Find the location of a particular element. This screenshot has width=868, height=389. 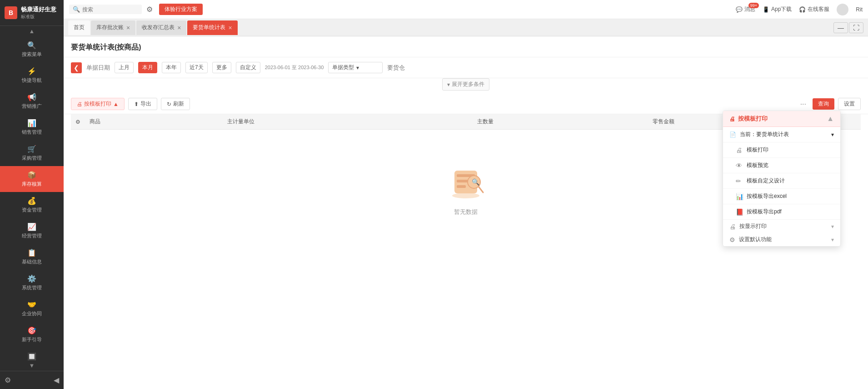

expand-label: 展开更多条件 is located at coordinates (468, 85).